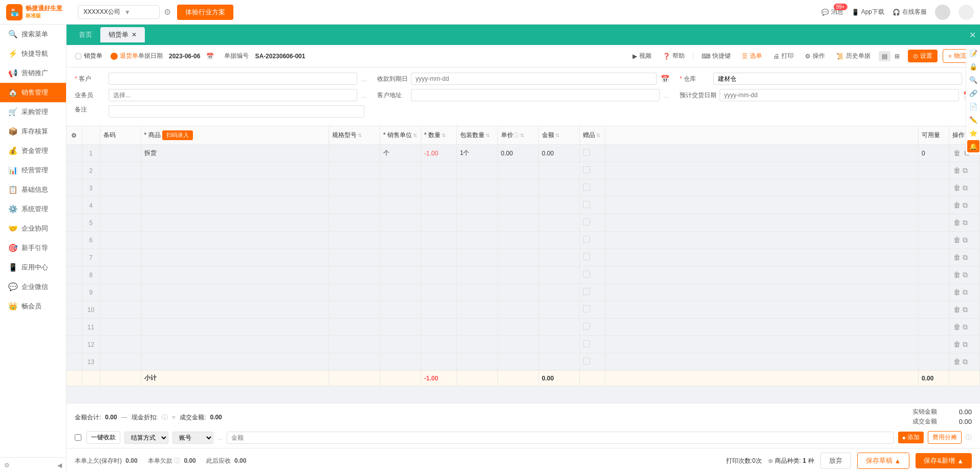 This screenshot has width=980, height=473. What do you see at coordinates (33, 73) in the screenshot?
I see `sidebar-item-marketing: 📢 营销推广` at bounding box center [33, 73].